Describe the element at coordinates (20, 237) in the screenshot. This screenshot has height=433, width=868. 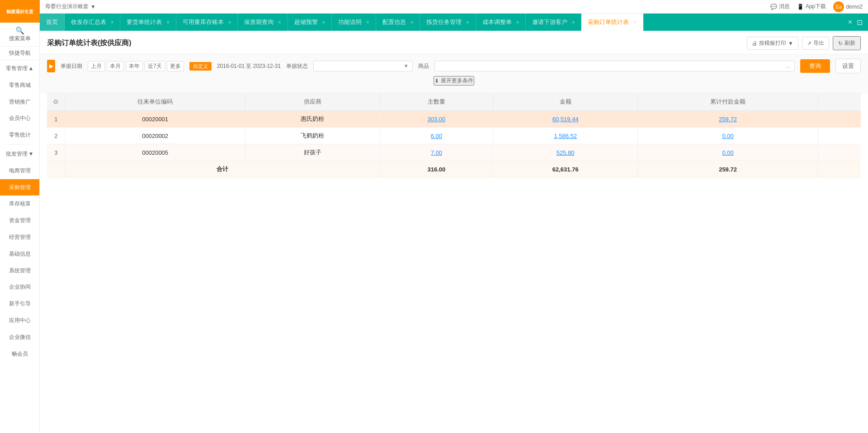
I see `sidebar-item-operations: 经营管理` at that location.